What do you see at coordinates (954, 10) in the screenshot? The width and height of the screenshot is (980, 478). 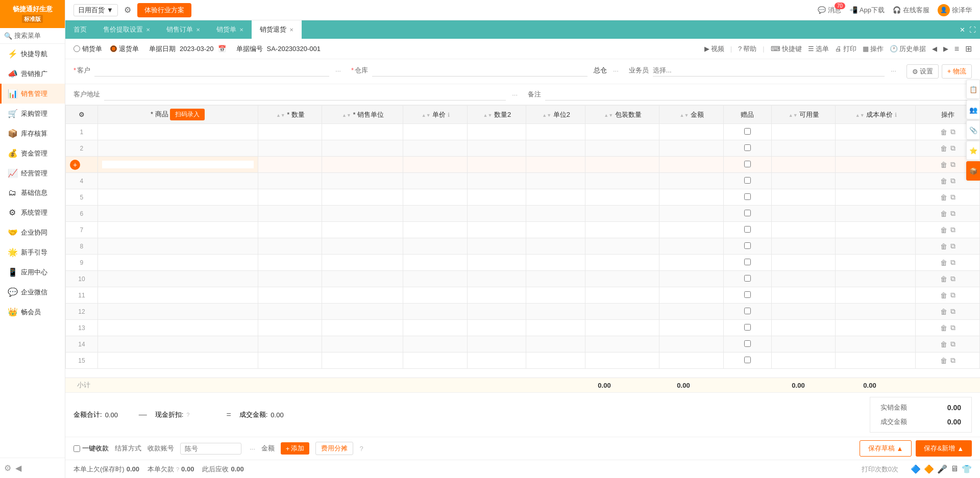 I see `user-menu: 👤 徐泽华` at bounding box center [954, 10].